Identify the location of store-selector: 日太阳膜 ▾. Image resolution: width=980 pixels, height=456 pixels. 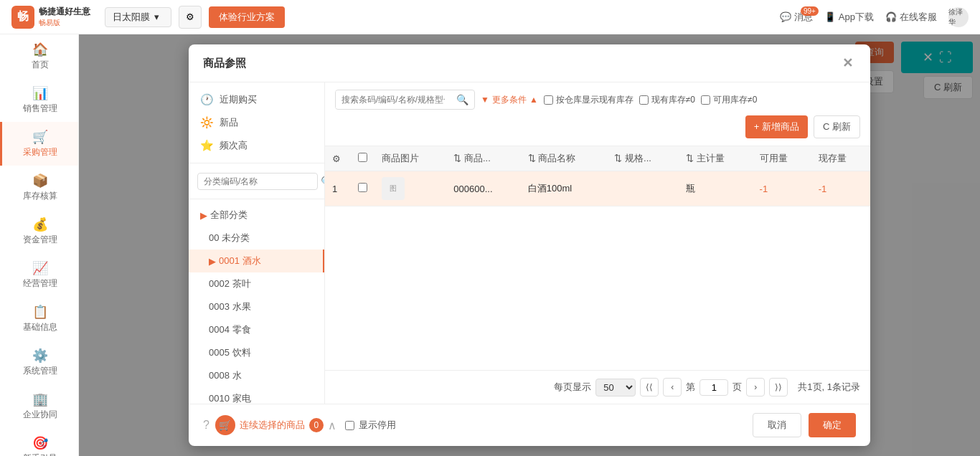
(138, 17).